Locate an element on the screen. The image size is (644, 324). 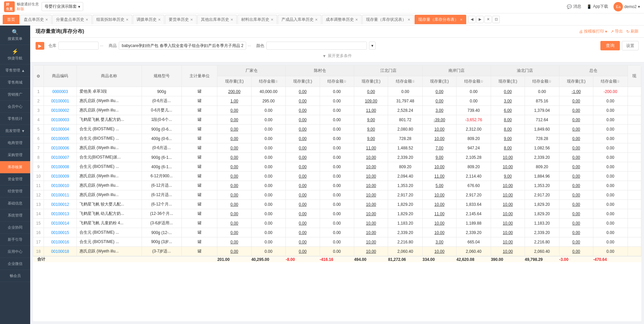
tab-pandian: 盘点单历史 ✕ is located at coordinates (36, 19).